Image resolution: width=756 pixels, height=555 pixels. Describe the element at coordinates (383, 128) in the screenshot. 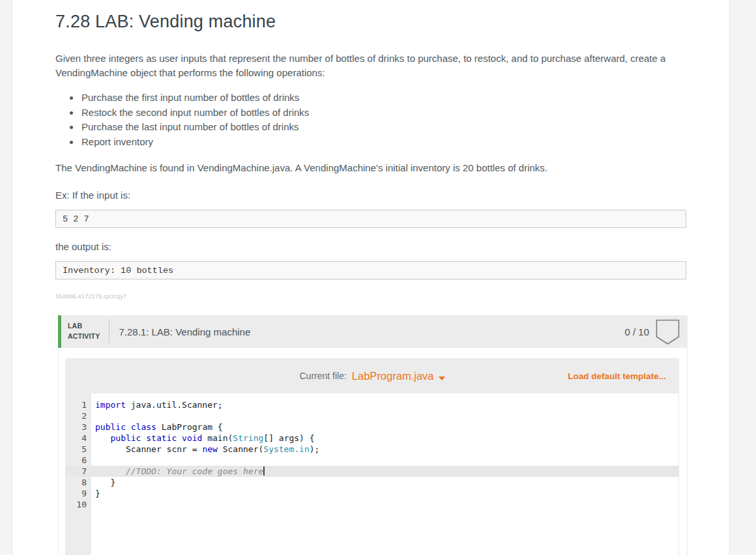

I see `operation-item: Purchase the last input number of bottle…` at that location.